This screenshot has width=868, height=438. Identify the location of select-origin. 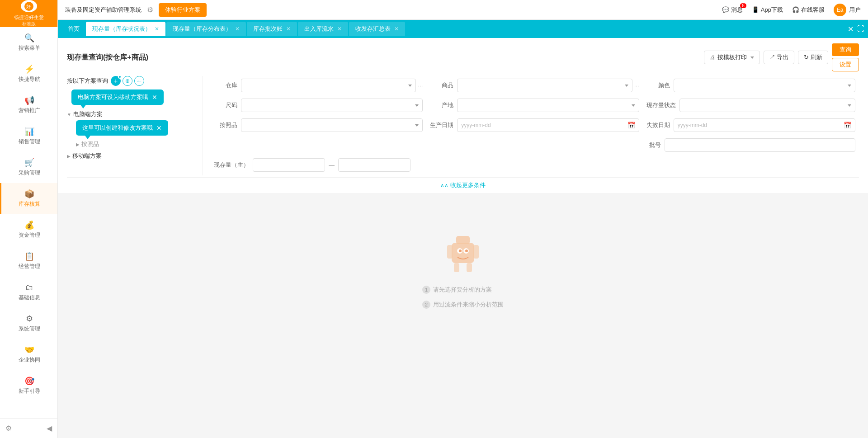
(548, 105).